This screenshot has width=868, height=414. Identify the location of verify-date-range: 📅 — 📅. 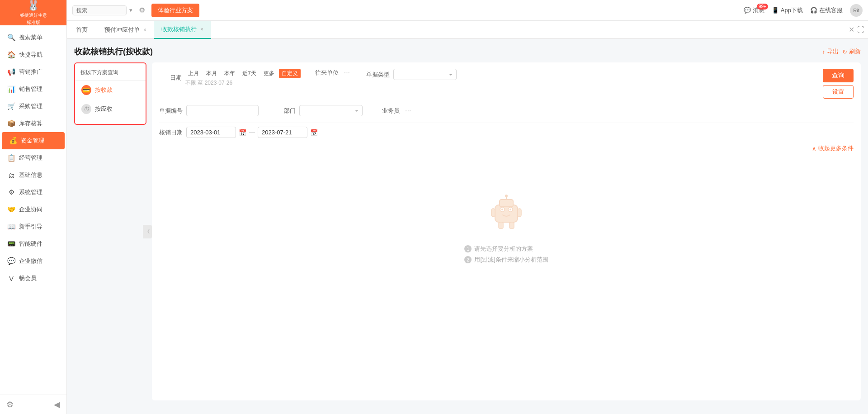
(252, 132).